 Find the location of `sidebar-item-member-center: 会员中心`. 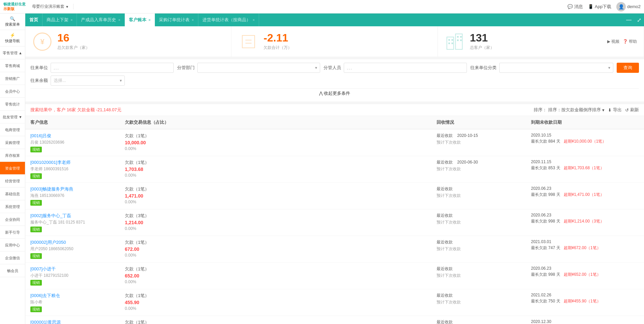

sidebar-item-member-center: 会员中心 is located at coordinates (12, 91).